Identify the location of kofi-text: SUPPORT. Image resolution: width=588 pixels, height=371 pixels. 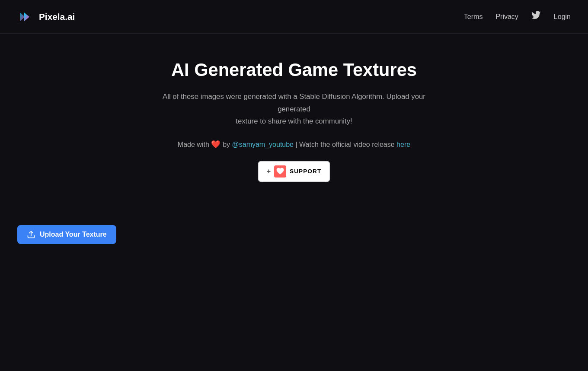
(305, 171).